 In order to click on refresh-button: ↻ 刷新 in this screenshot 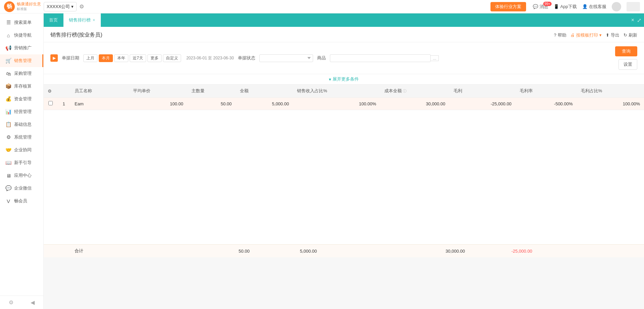, I will do `click(630, 35)`.